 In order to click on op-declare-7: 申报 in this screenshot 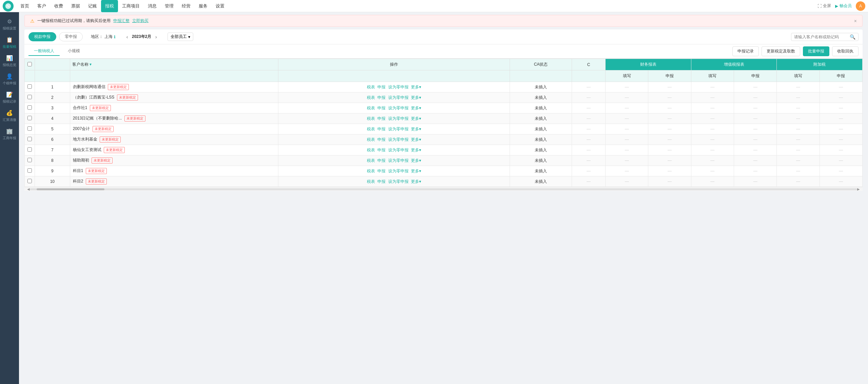, I will do `click(381, 161)`.